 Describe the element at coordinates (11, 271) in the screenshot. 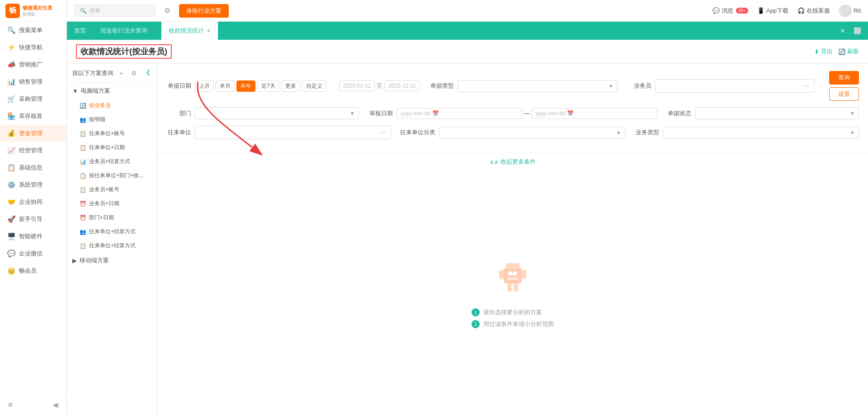

I see `member-icon: 👑` at that location.